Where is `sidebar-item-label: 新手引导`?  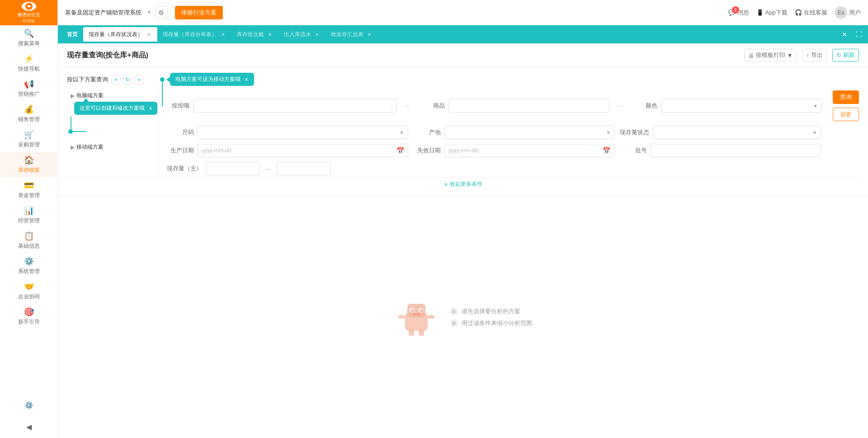 sidebar-item-label: 新手引导 is located at coordinates (29, 322).